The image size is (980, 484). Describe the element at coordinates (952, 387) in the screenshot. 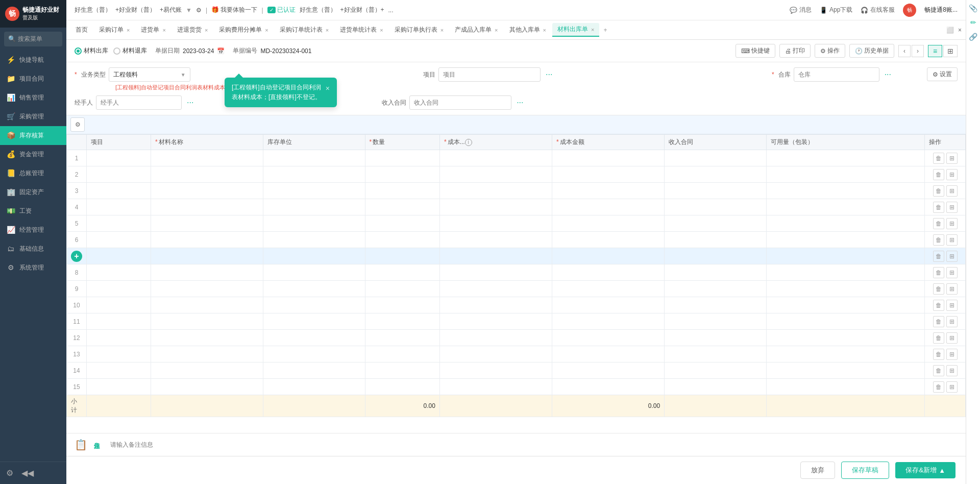

I see `row-15-copy-btn: ⊞` at that location.